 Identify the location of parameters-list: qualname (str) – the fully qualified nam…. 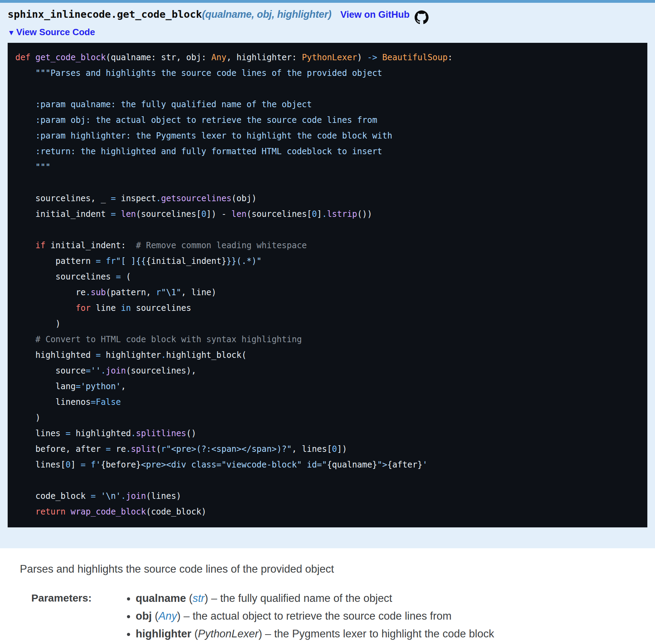
(305, 618).